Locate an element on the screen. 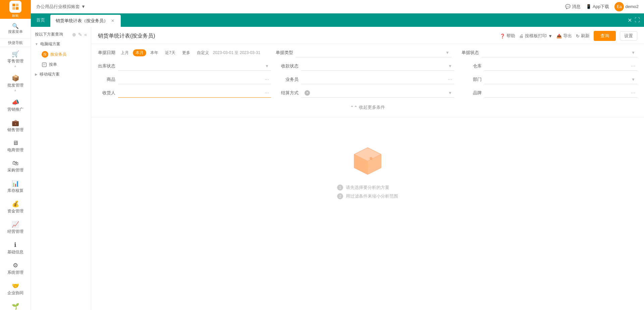 The width and height of the screenshot is (644, 310). filter-row-2: 出库状态 ▼ 收款状态 ▼ 仓库 is located at coordinates (368, 66).